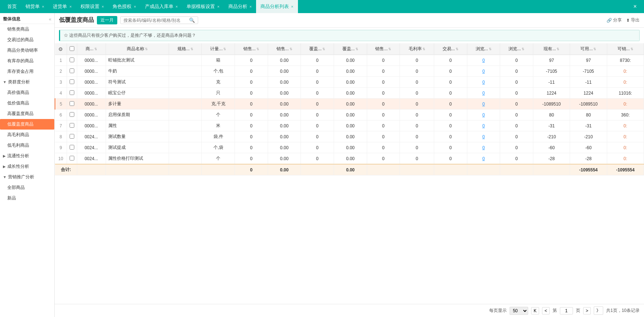 The image size is (644, 317). I want to click on nav-purchase-close: ×, so click(70, 7).